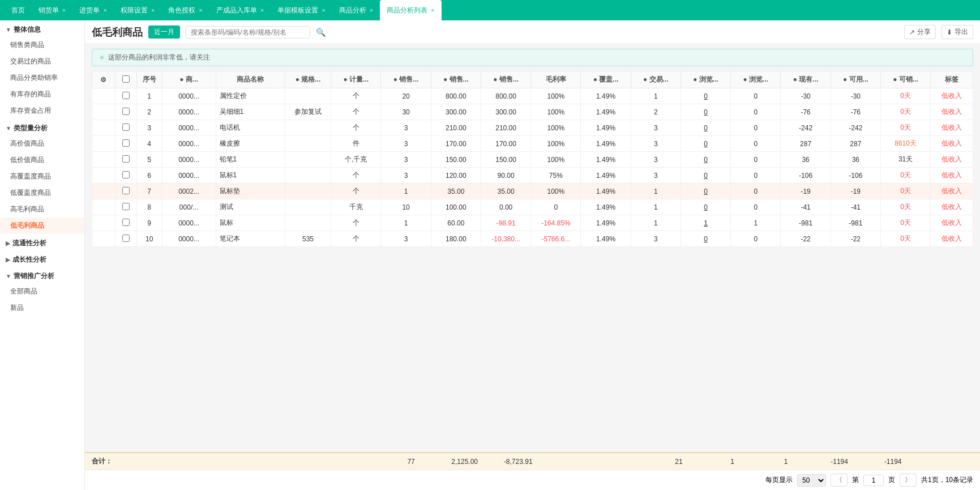 The height and width of the screenshot is (490, 980). Describe the element at coordinates (920, 32) in the screenshot. I see `share-button: ↗ 分享` at that location.